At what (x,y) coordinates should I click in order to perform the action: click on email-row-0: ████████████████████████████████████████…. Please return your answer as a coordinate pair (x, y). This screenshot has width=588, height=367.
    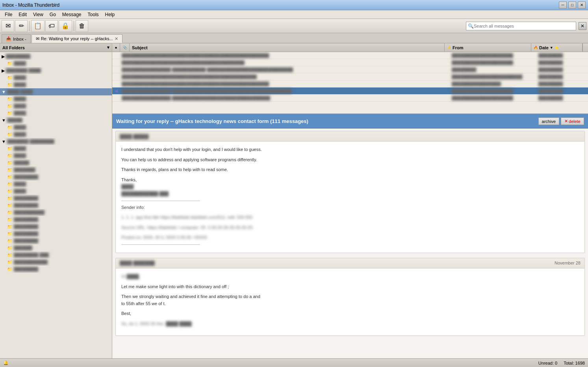
    Looking at the image, I should click on (350, 56).